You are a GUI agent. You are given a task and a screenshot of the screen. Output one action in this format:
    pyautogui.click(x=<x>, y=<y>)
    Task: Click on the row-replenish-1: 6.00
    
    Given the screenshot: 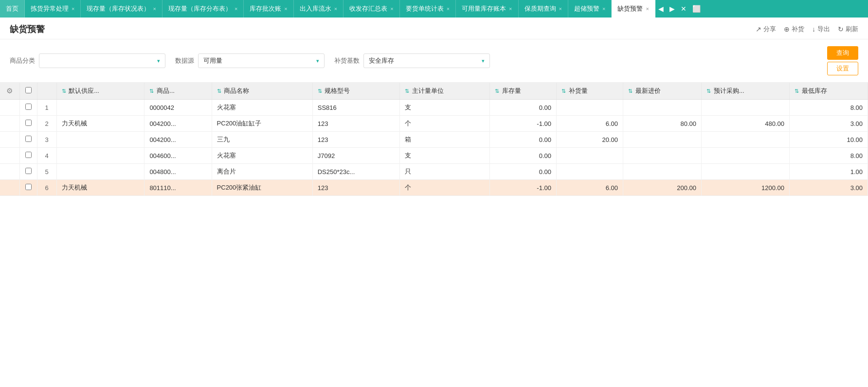 What is the action you would take?
    pyautogui.click(x=590, y=123)
    